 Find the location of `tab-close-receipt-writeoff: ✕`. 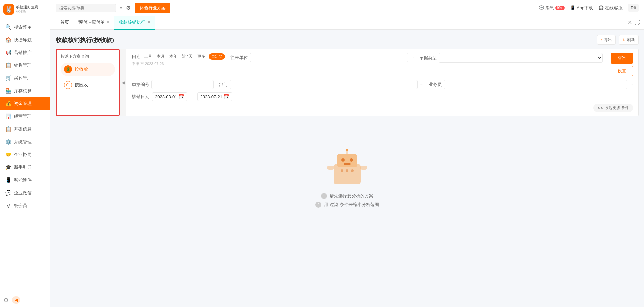

tab-close-receipt-writeoff: ✕ is located at coordinates (149, 22).